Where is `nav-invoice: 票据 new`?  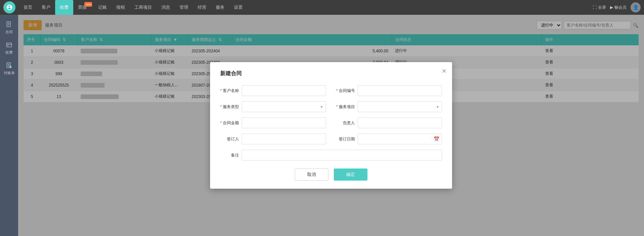
nav-invoice: 票据 new is located at coordinates (83, 7).